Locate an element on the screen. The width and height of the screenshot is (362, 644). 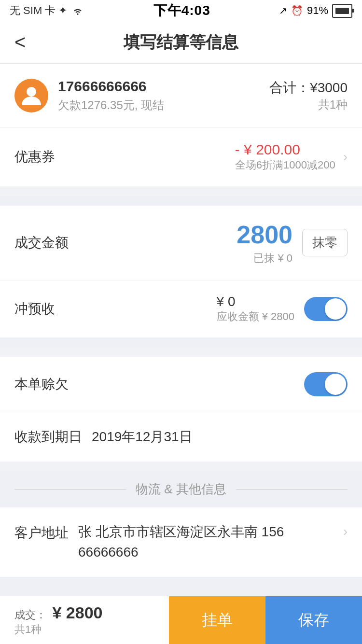
duedate-label: 收款到期日 is located at coordinates (48, 437).